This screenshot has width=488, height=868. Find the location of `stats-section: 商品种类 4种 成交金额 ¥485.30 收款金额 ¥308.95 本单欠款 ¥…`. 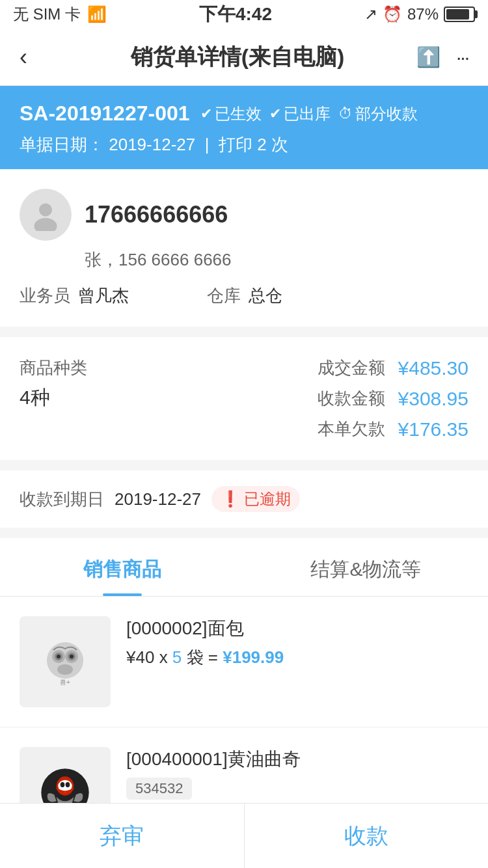

stats-section: 商品种类 4种 成交金额 ¥485.30 收款金额 ¥308.95 本单欠款 ¥… is located at coordinates (244, 398).